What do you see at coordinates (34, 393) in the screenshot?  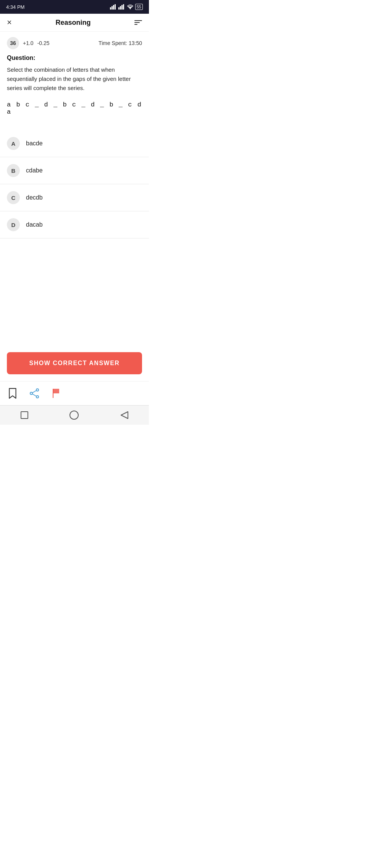 I see `share-button` at bounding box center [34, 393].